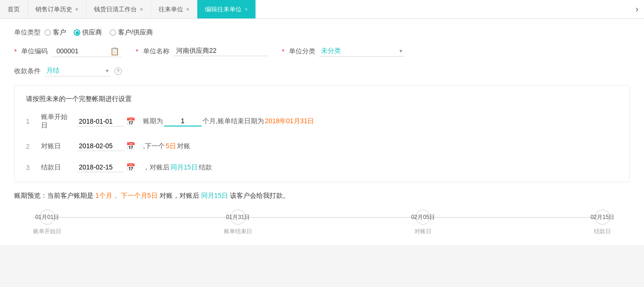 Image resolution: width=644 pixels, height=287 pixels. I want to click on preview-mid2: 对账，对账后, so click(179, 196).